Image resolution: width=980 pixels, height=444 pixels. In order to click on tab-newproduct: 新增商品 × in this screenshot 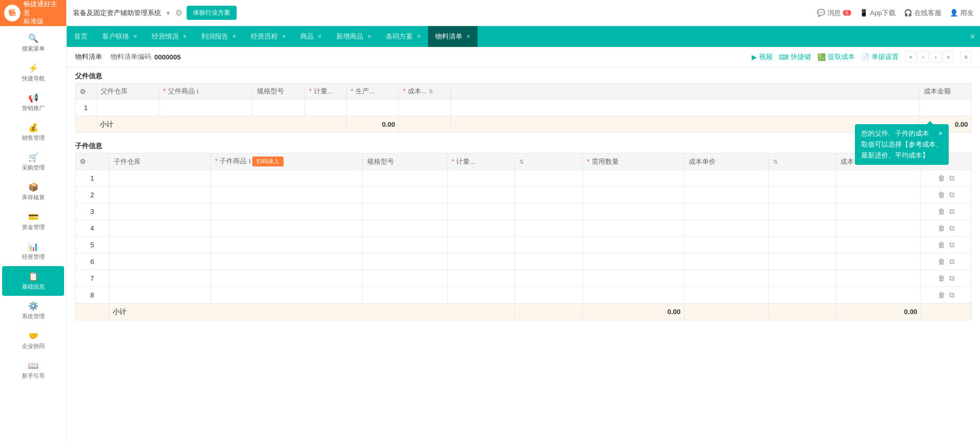, I will do `click(353, 37)`.